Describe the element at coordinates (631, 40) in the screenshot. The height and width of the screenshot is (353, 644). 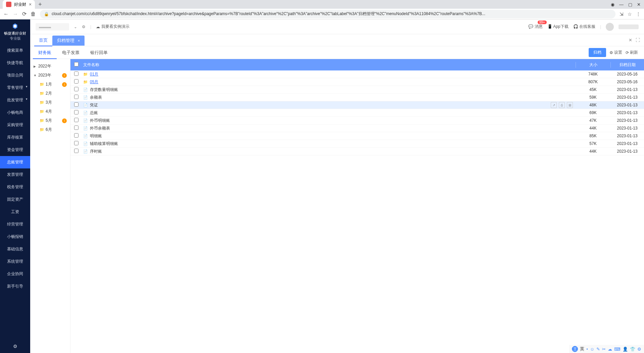
I see `close-all-icon: ✕` at that location.